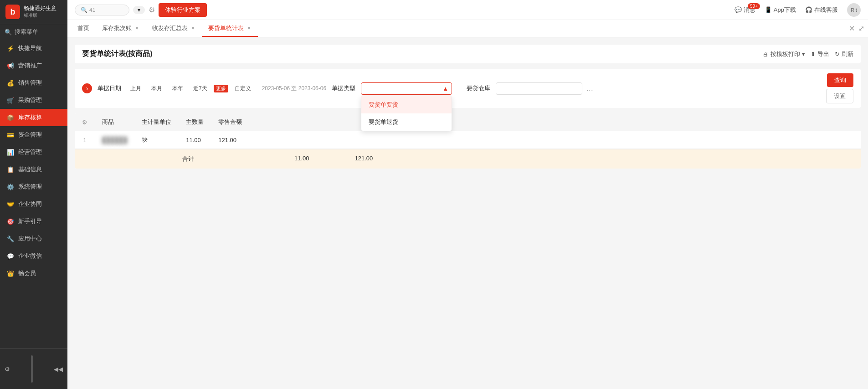 The image size is (868, 389). What do you see at coordinates (200, 88) in the screenshot?
I see `date-last-7days: 近7天` at bounding box center [200, 88].